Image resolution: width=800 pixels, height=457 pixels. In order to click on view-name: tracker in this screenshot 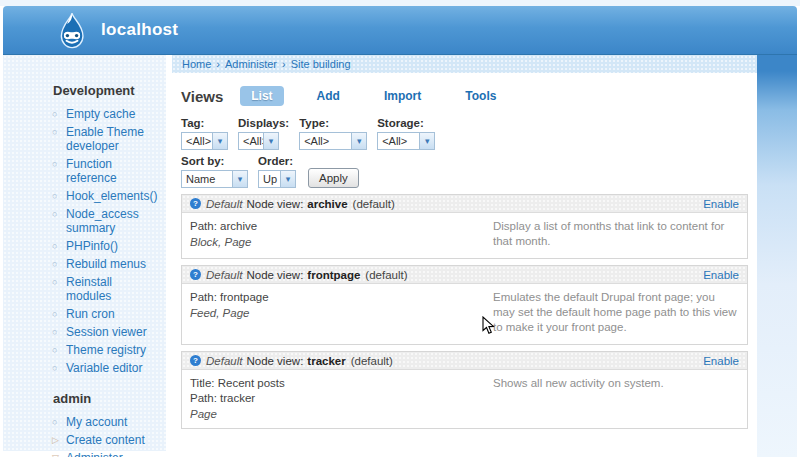, I will do `click(326, 361)`.